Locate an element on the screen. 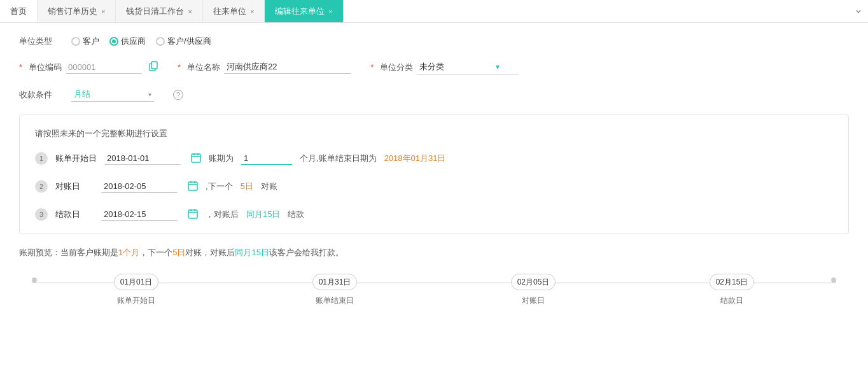 This screenshot has width=868, height=387. tab-cashflow: 钱货日清工作台 × is located at coordinates (159, 11).